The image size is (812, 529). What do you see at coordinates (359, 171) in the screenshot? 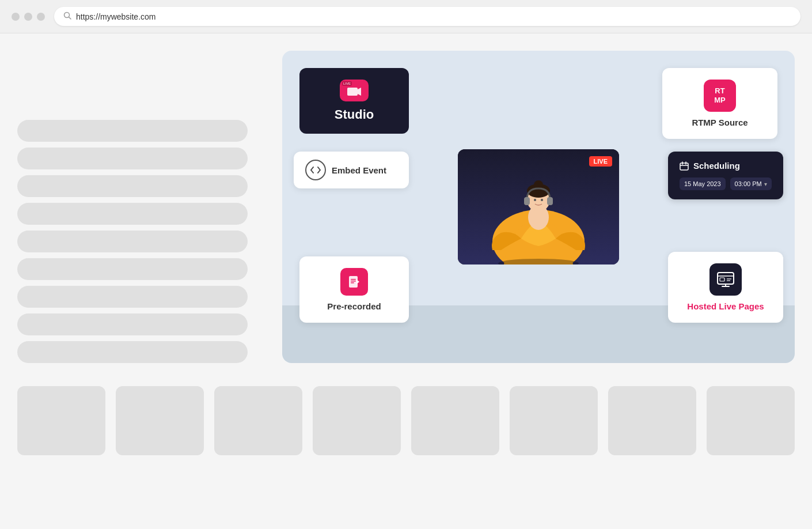
I see `embed-label: Embed Event` at bounding box center [359, 171].